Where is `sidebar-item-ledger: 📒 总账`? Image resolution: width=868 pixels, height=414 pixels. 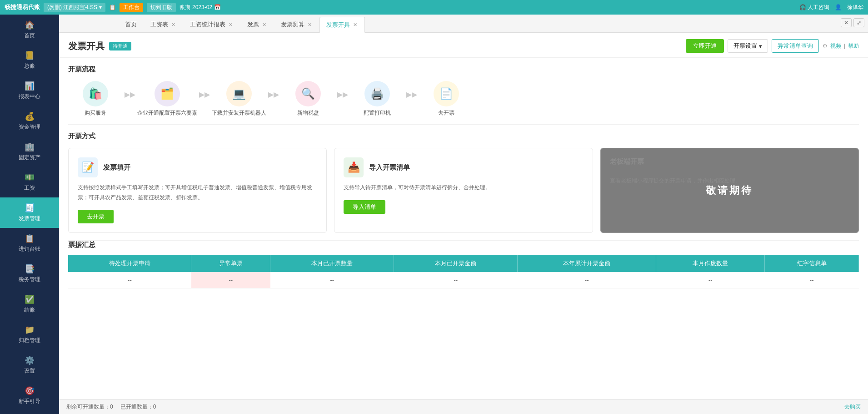
sidebar-item-ledger: 📒 总账 is located at coordinates (30, 60).